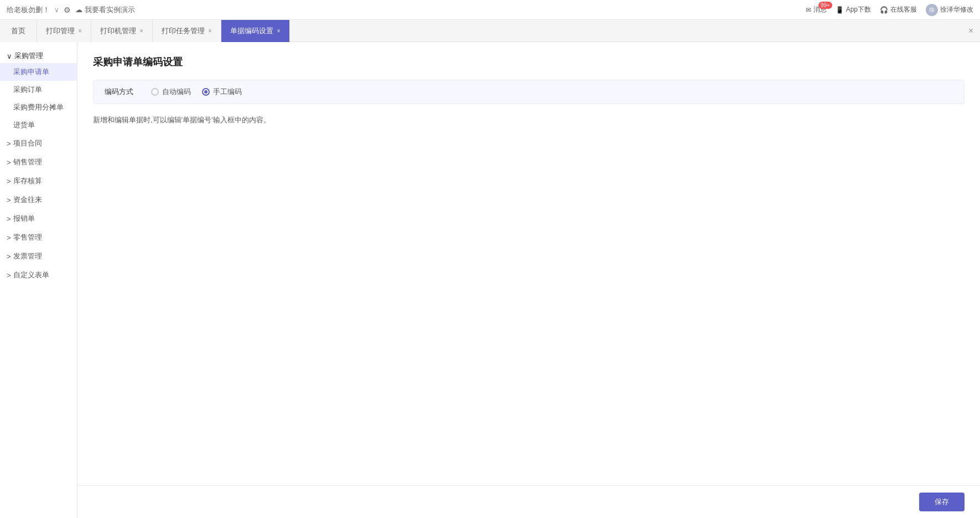 This screenshot has height=518, width=980. I want to click on encoding-section: 编码方式 自动编码 手工编码, so click(529, 92).